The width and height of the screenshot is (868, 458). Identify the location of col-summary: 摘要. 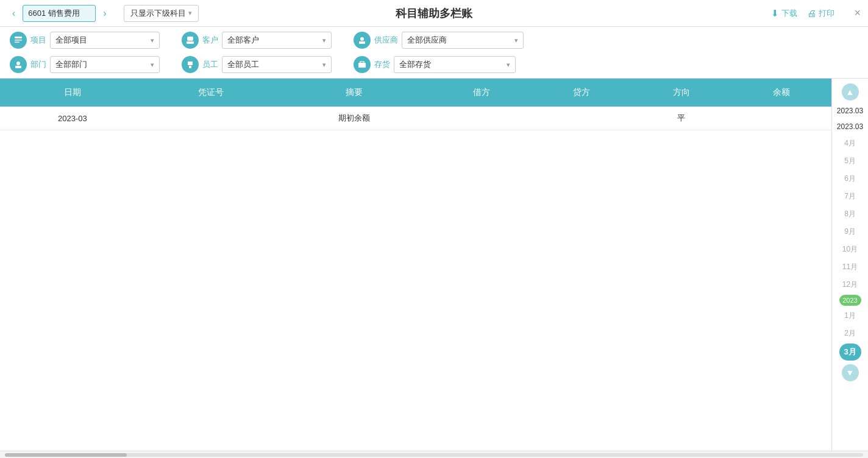
(354, 93).